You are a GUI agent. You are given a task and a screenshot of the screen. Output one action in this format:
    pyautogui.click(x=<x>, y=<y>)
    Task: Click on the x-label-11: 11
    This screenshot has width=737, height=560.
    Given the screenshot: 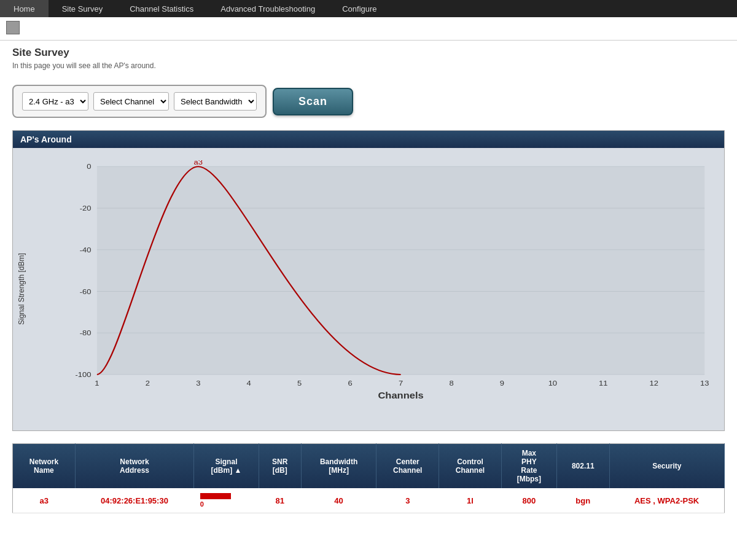 What is the action you would take?
    pyautogui.click(x=603, y=383)
    